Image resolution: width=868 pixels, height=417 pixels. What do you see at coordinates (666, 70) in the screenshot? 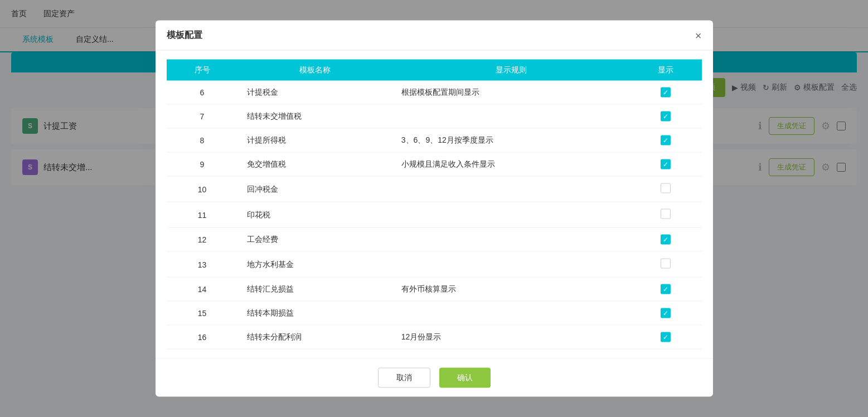
I see `col-header-show: 显示` at bounding box center [666, 70].